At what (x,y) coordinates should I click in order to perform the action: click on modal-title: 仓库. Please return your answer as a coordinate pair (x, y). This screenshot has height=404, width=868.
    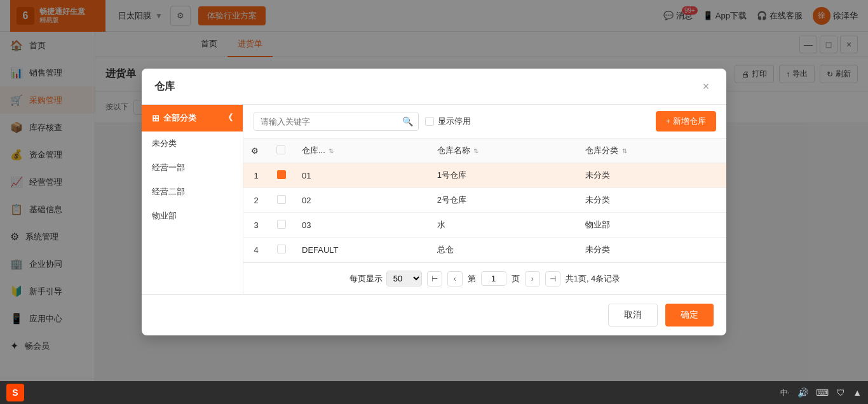
    Looking at the image, I should click on (165, 86).